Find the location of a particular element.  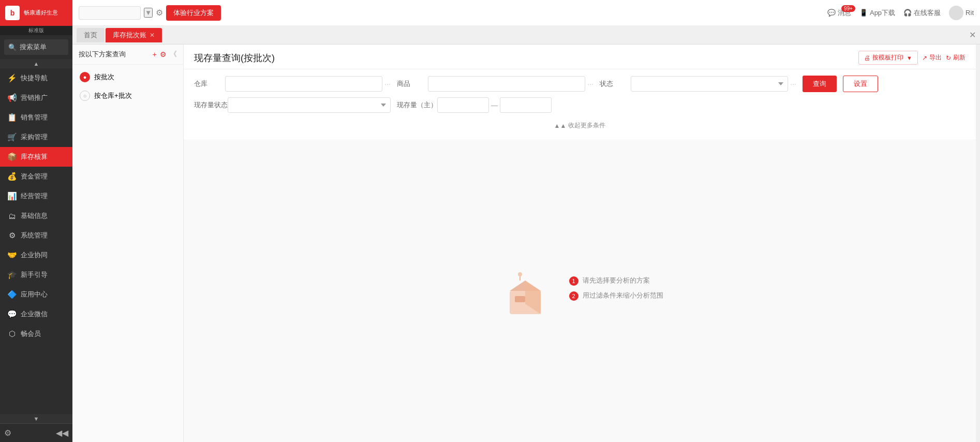

stock-status-label: 现存量状态 is located at coordinates (211, 105).